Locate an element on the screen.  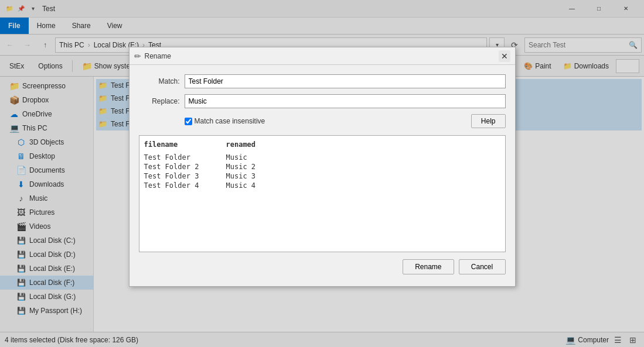
dialog-footer: Rename Cancel is located at coordinates (322, 268).